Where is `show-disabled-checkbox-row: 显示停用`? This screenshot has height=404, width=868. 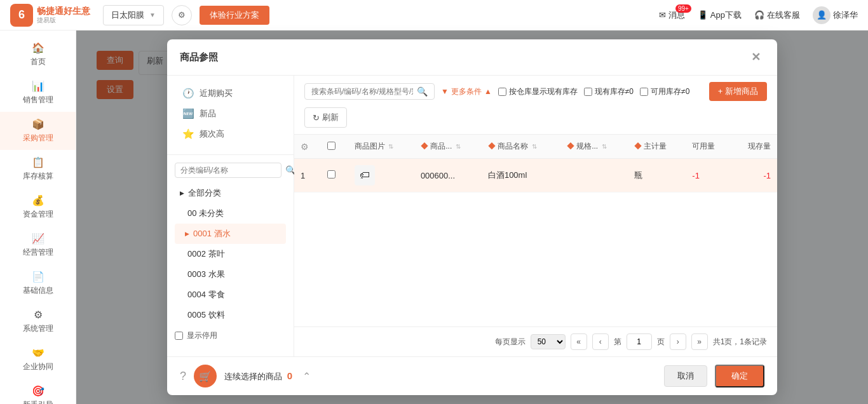 show-disabled-checkbox-row: 显示停用 is located at coordinates (230, 335).